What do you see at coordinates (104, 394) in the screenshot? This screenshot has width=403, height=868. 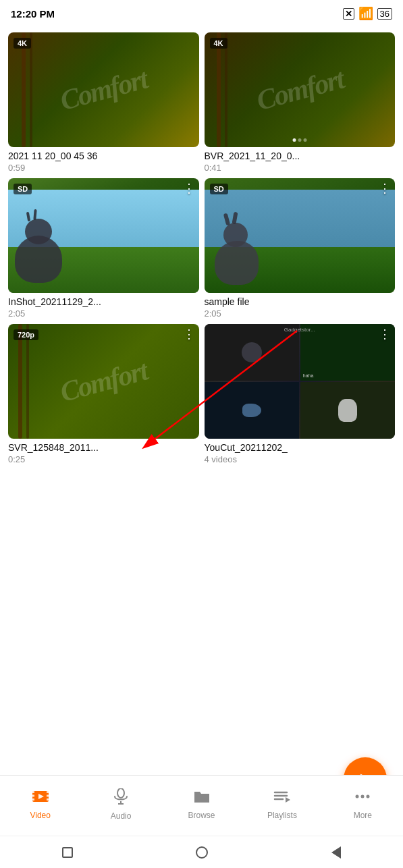 I see `video-item-5: Comfort 720p ⋮ SVR_125848_2011... 0:25` at bounding box center [104, 394].